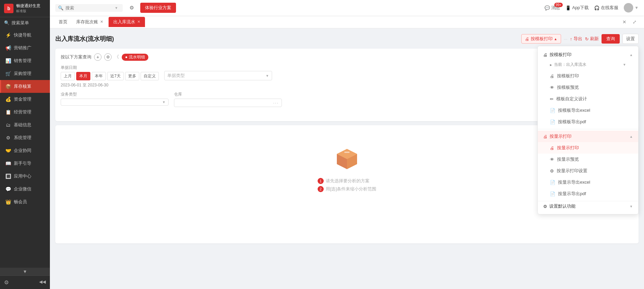  What do you see at coordinates (150, 76) in the screenshot?
I see `date-btn-custom: 自定义` at bounding box center [150, 76].